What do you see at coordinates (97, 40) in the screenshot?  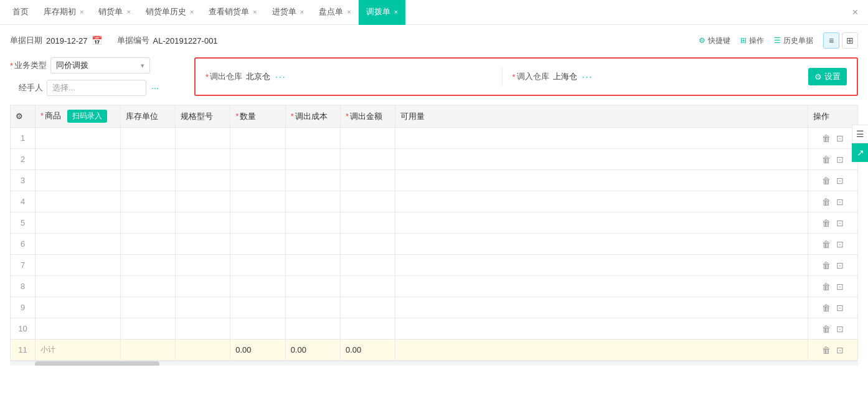 I see `calendar-icon: 📅` at bounding box center [97, 40].